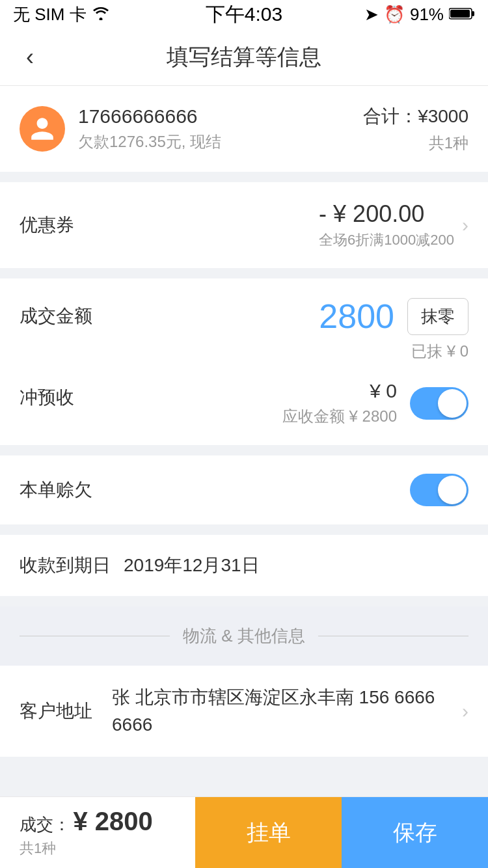  I want to click on save-button: 保存, so click(415, 833).